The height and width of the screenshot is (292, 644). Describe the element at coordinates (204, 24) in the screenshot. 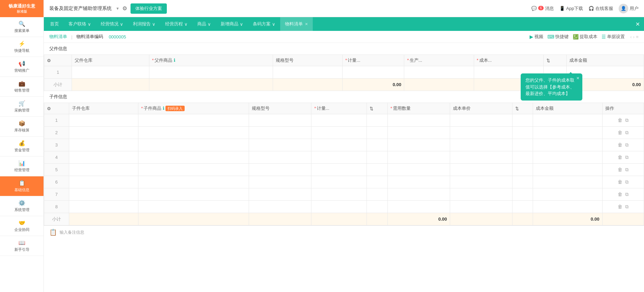

I see `tab-goods: 商品 ∨` at that location.